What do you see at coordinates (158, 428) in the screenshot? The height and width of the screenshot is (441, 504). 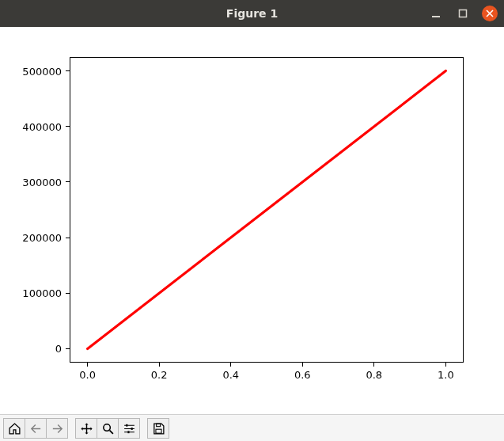 I see `save-button` at bounding box center [158, 428].